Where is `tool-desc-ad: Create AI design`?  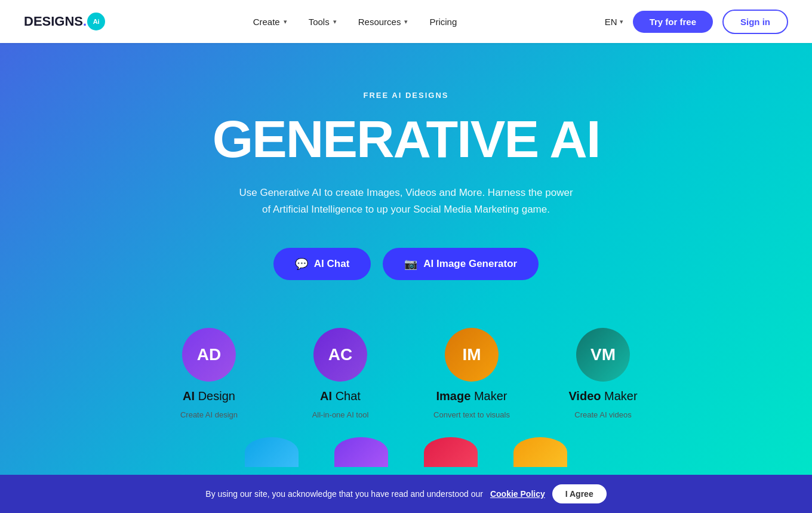 tool-desc-ad: Create AI design is located at coordinates (209, 414).